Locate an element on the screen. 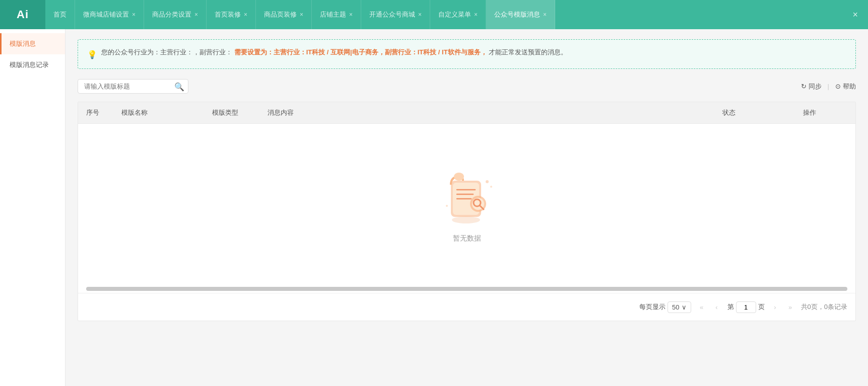 Image resolution: width=868 pixels, height=386 pixels. table-header-col-2: 模版类型 is located at coordinates (232, 113).